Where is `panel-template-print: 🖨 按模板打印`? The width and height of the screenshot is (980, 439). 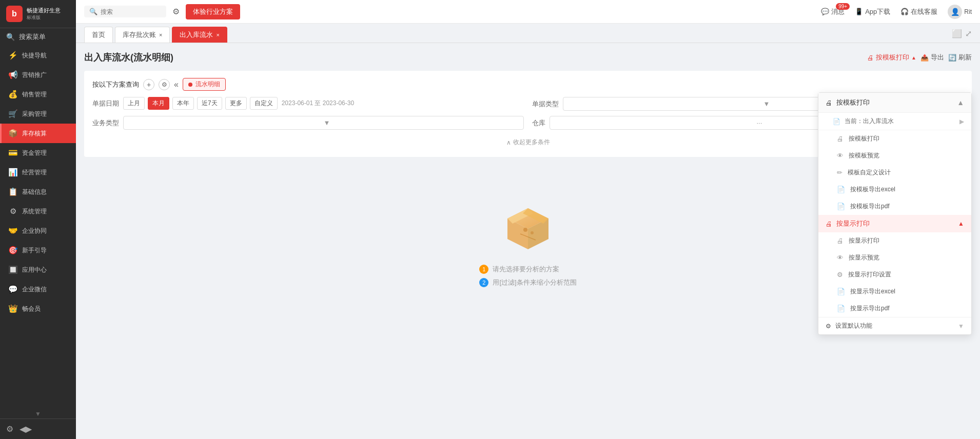
panel-template-print: 🖨 按模板打印 is located at coordinates (895, 138).